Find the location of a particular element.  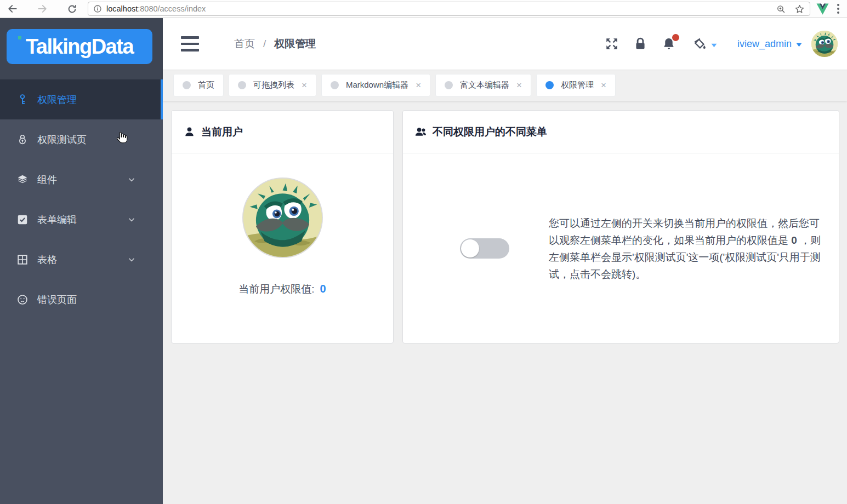

tab-markdown-editor: Markdown编辑器 × is located at coordinates (376, 85).